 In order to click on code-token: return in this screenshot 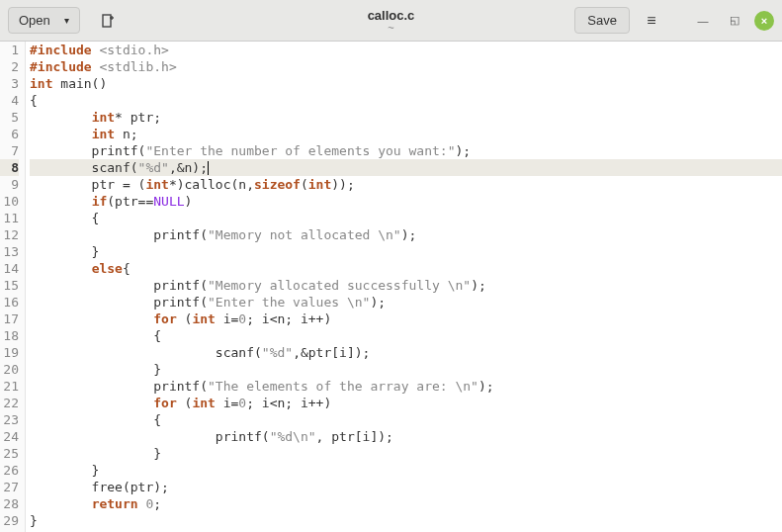, I will do `click(115, 504)`.